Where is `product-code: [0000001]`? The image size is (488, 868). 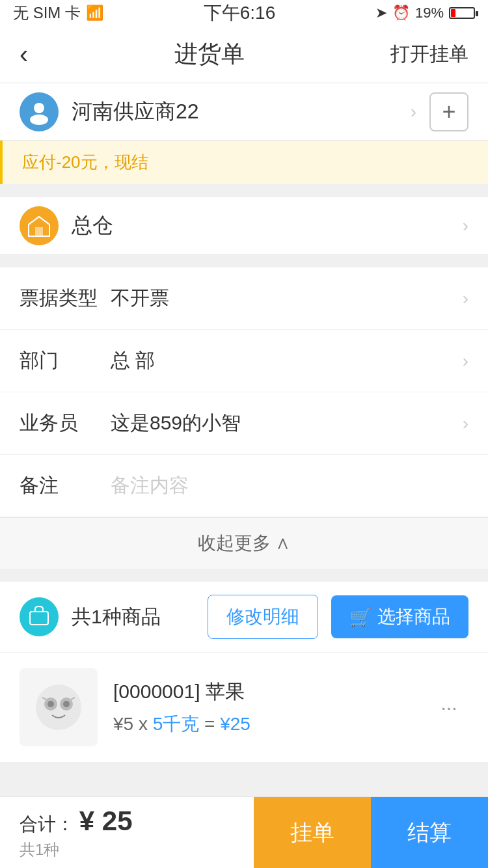 product-code: [0000001] is located at coordinates (159, 691).